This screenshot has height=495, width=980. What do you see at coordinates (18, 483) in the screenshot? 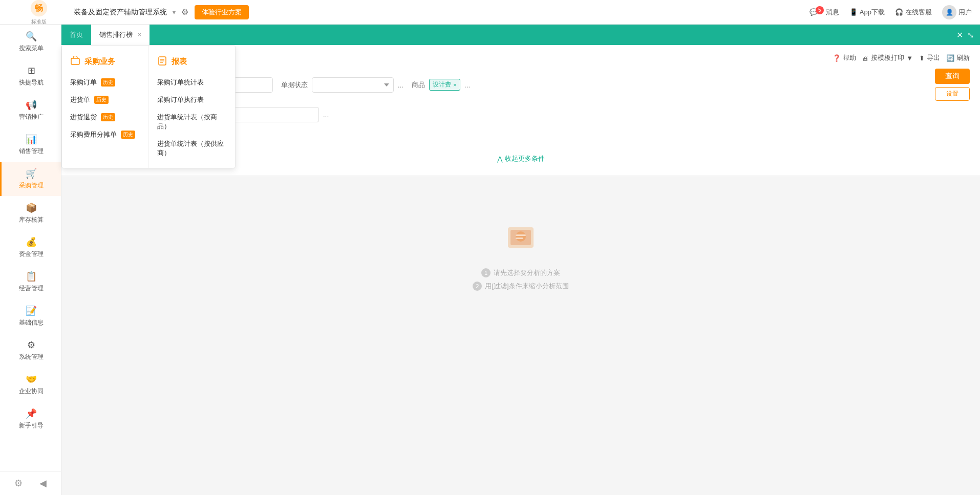
I see `bottom-settings-icon: ⚙` at bounding box center [18, 483].